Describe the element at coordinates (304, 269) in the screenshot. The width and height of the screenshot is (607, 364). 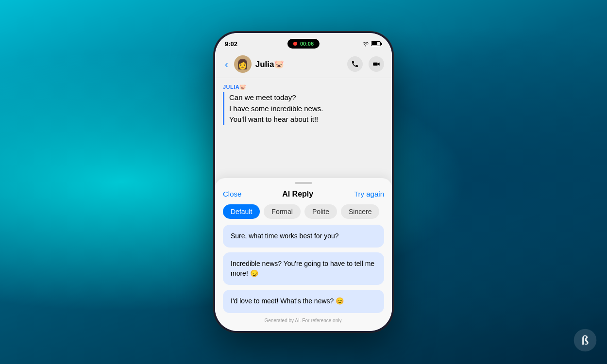
I see `reply-suggestions: Sure, what time works best for you? Incr…` at that location.